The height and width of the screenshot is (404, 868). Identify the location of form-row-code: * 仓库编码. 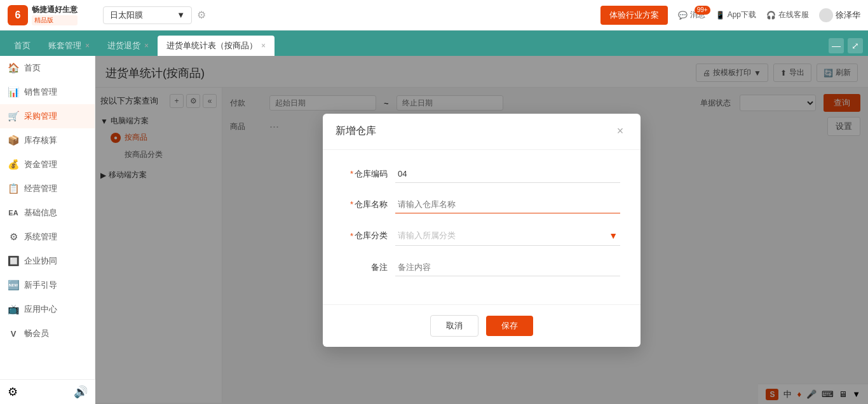
(482, 174).